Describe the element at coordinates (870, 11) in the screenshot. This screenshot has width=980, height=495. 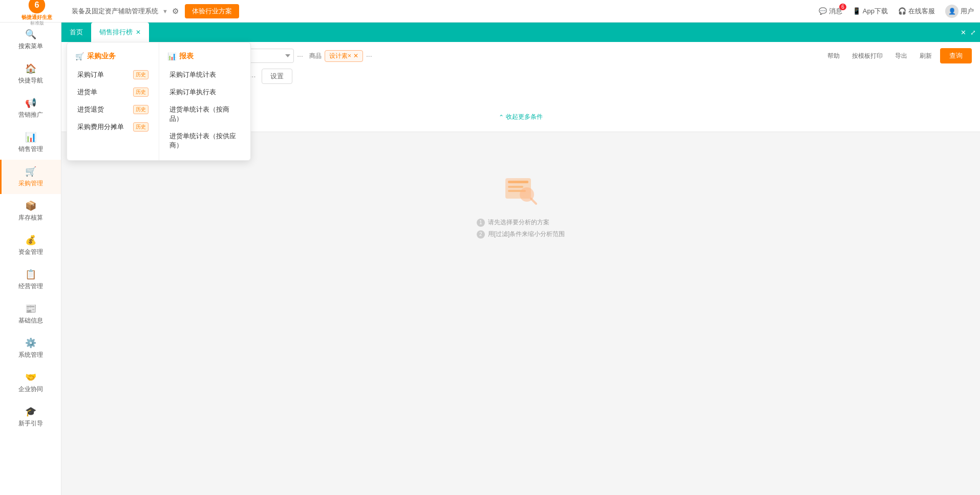
I see `app-download-button: 📱 App下载` at that location.